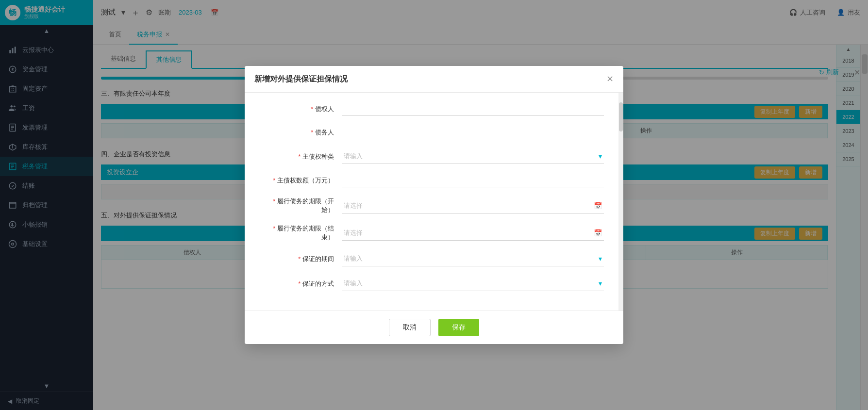 The height and width of the screenshot is (410, 868). I want to click on select-guarantee-method-placeholder: 请输入, so click(353, 283).